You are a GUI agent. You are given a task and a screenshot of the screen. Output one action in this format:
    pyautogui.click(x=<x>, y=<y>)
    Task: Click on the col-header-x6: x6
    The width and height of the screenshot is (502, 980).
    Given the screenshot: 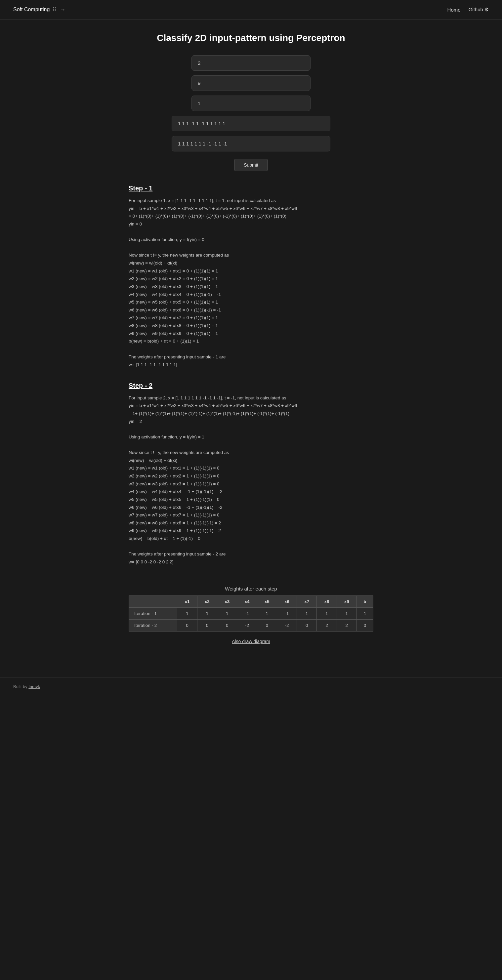 What is the action you would take?
    pyautogui.click(x=287, y=601)
    